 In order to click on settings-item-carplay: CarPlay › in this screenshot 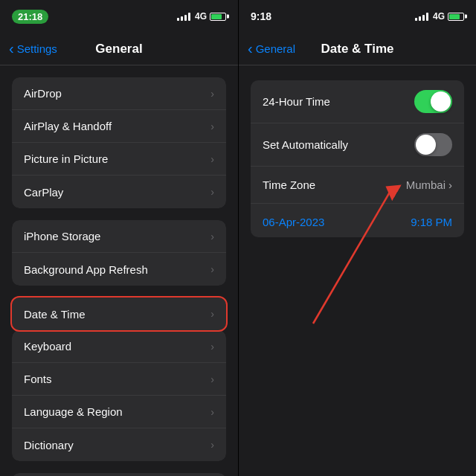, I will do `click(119, 192)`.